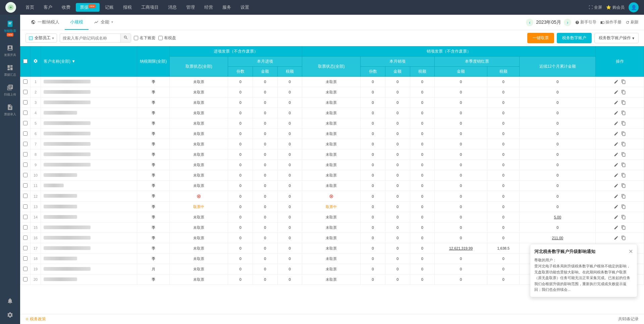 This screenshot has width=644, height=324. I want to click on col-client-name-header: 客户名称(全部) ▼, so click(89, 62).